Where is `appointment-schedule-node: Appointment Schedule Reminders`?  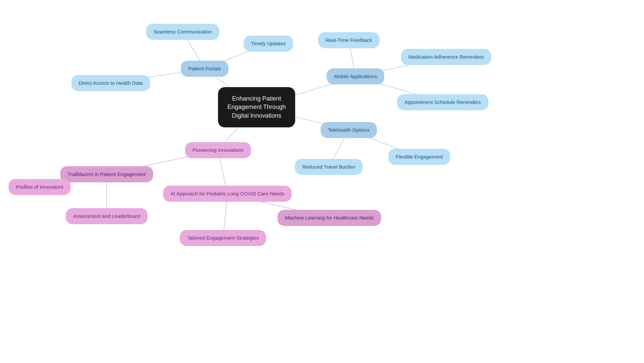
appointment-schedule-node: Appointment Schedule Reminders is located at coordinates (443, 102).